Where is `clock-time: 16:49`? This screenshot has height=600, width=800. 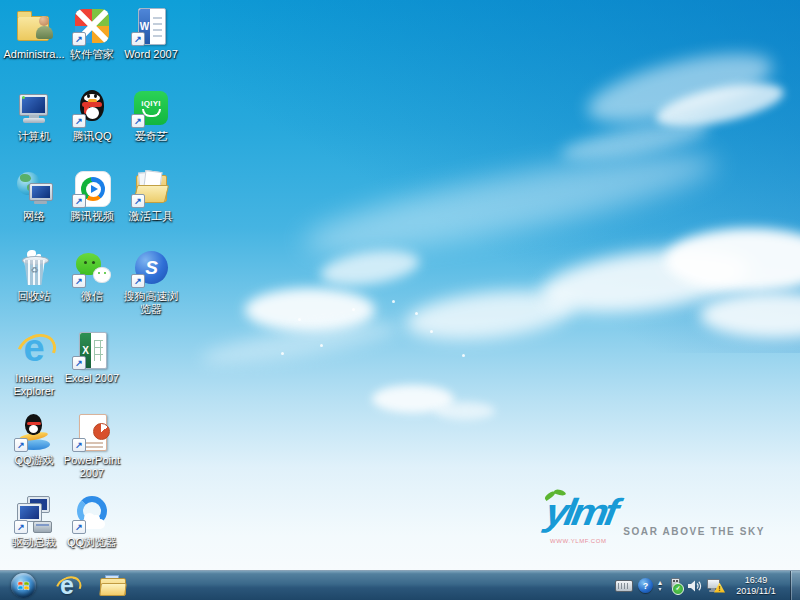 clock-time: 16:49 is located at coordinates (756, 580).